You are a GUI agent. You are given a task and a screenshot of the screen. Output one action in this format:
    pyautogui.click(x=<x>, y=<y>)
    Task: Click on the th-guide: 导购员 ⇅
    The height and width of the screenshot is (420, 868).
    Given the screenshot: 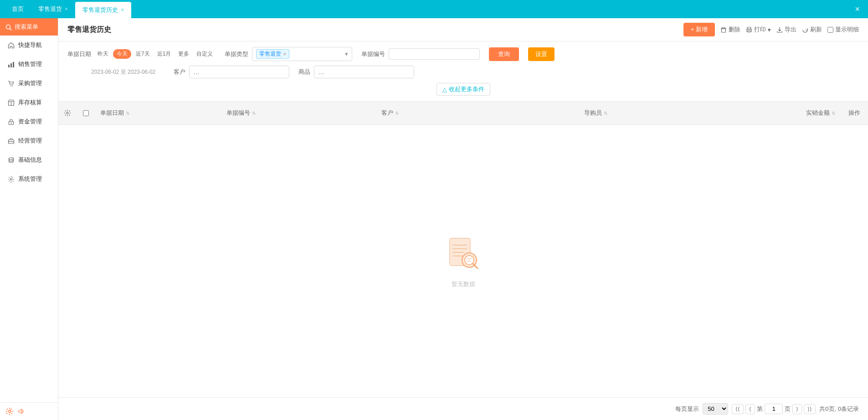 What is the action you would take?
    pyautogui.click(x=656, y=113)
    